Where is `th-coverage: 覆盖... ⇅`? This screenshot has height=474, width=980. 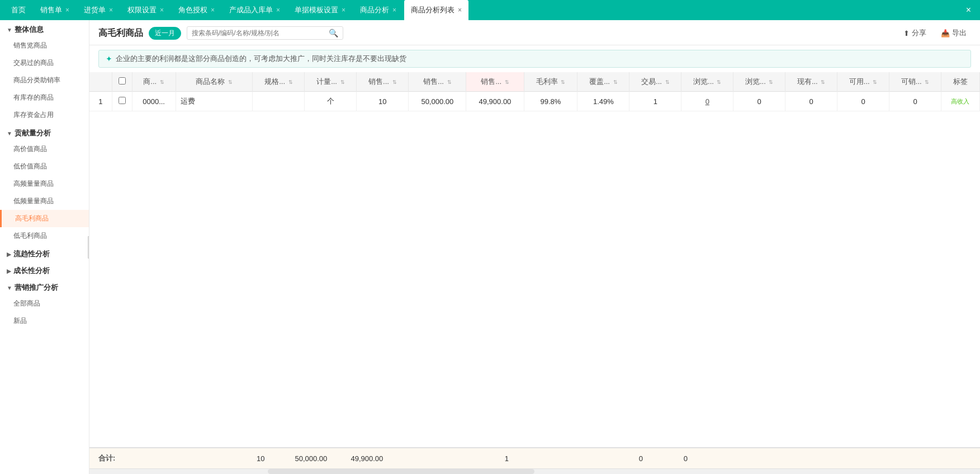 th-coverage: 覆盖... ⇅ is located at coordinates (604, 82).